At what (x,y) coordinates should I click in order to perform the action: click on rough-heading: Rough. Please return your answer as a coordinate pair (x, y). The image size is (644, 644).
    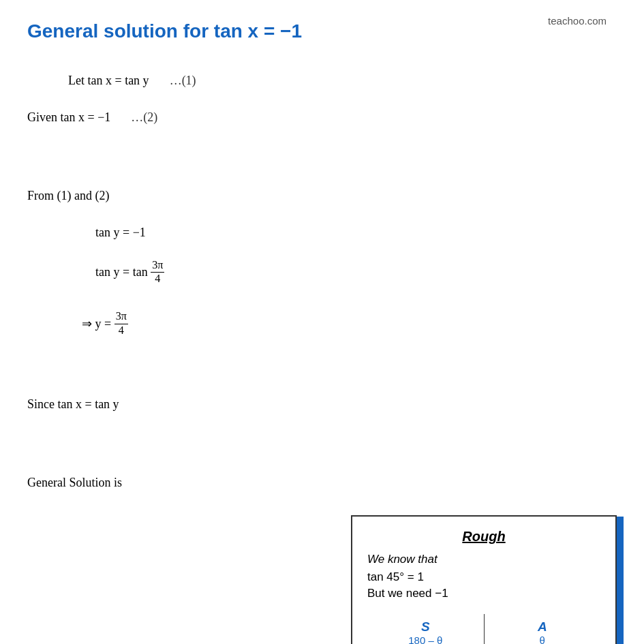
    Looking at the image, I should click on (484, 537).